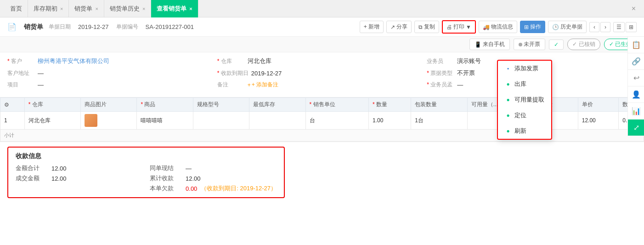 The height and width of the screenshot is (245, 644). What do you see at coordinates (322, 9) in the screenshot?
I see `tab-bar: 首页 库存期初 × 销货单 × 销货单历史 × 查看销货单 × ×` at bounding box center [322, 9].